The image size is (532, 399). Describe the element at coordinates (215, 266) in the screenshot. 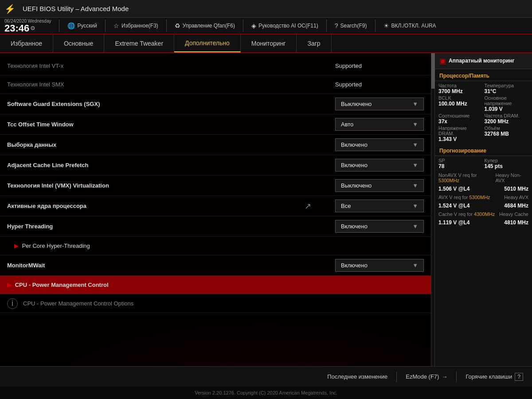

I see `row-monitor-mwait: MonitorMWait Включено ▼` at that location.